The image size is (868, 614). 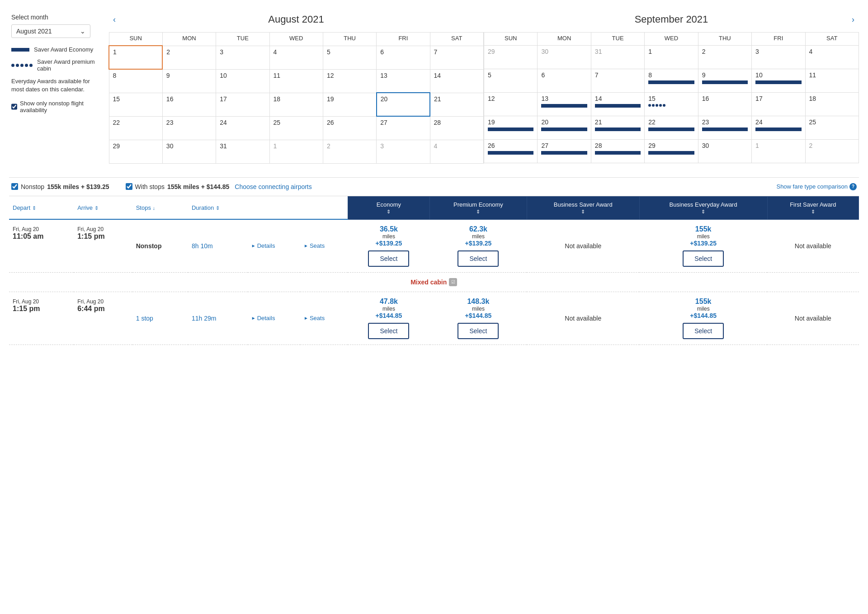 What do you see at coordinates (583, 208) in the screenshot?
I see `col-header-business-saver: Business Saver Award ⇕` at bounding box center [583, 208].